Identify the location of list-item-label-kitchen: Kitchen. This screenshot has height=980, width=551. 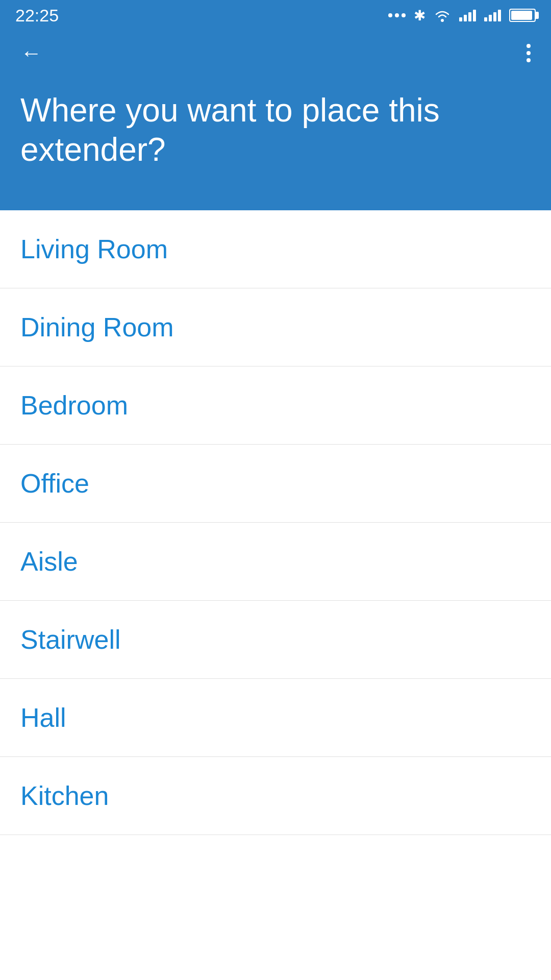
(64, 796).